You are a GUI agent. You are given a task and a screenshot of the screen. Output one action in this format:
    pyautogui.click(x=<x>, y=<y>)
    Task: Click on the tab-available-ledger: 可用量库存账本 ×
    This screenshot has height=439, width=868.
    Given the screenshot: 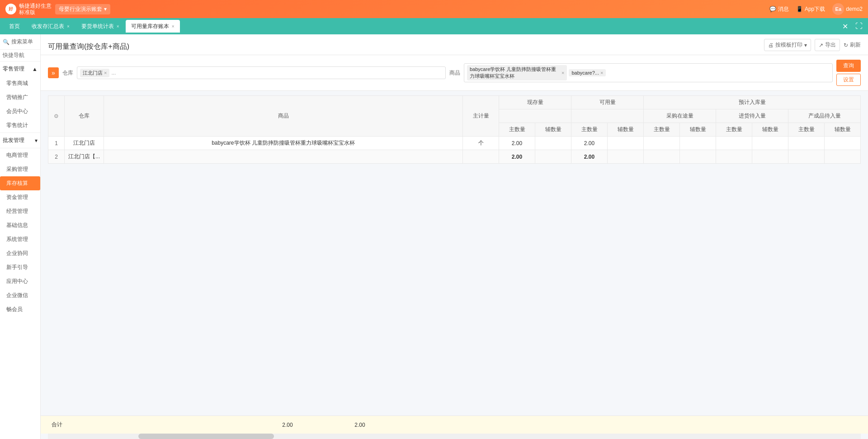 What is the action you would take?
    pyautogui.click(x=153, y=26)
    